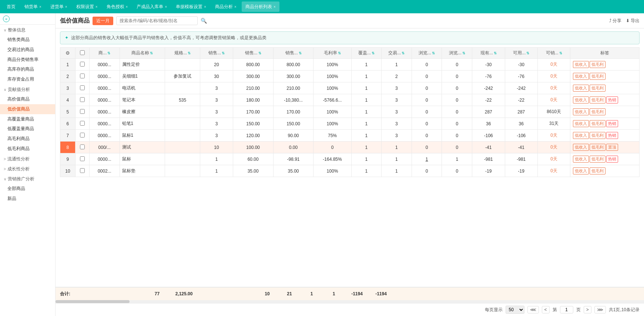 The height and width of the screenshot is (316, 644). What do you see at coordinates (226, 7) in the screenshot?
I see `nav-analysis: 商品分析 ×` at bounding box center [226, 7].